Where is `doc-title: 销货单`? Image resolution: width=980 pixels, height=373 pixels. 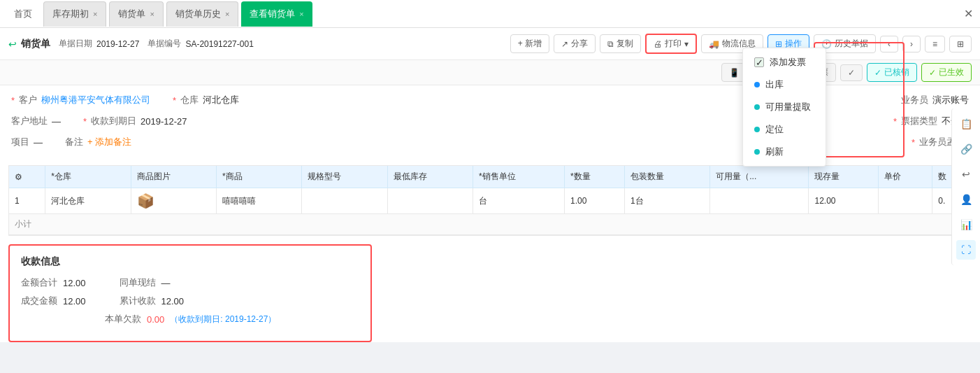
doc-title: 销货单 is located at coordinates (36, 44).